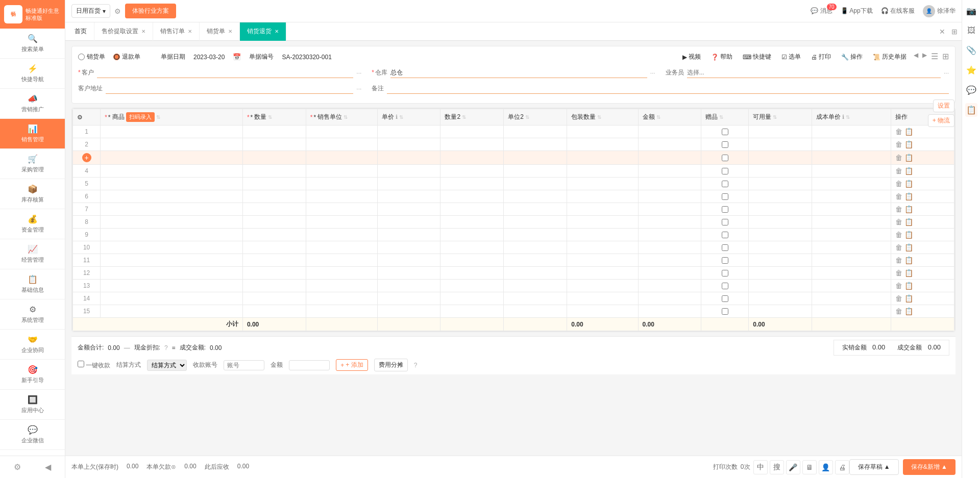 The image size is (980, 478). Describe the element at coordinates (81, 32) in the screenshot. I see `tab-home: 首页` at that location.